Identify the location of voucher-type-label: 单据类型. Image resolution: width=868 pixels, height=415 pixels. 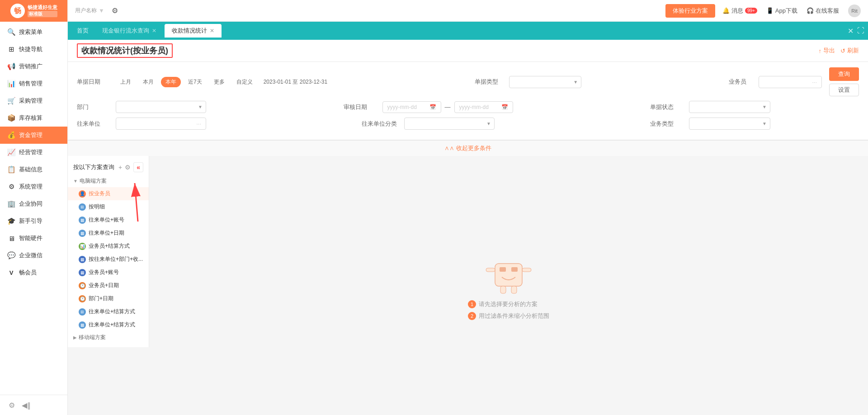
(488, 82).